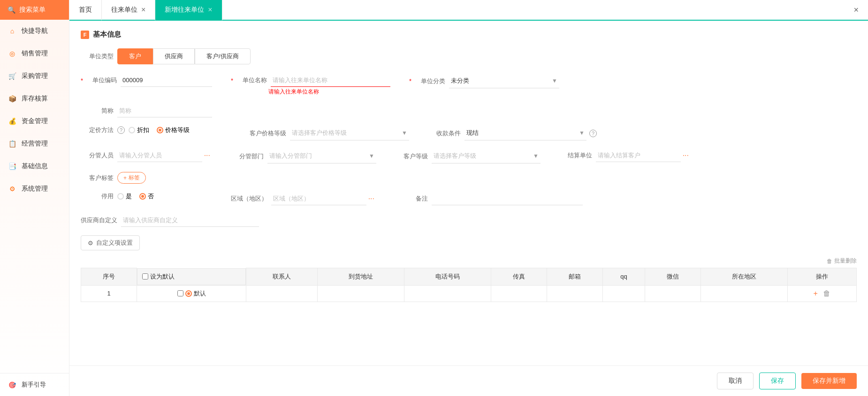 The height and width of the screenshot is (396, 868). What do you see at coordinates (827, 293) in the screenshot?
I see `row-delete-button: 🗑` at bounding box center [827, 293].